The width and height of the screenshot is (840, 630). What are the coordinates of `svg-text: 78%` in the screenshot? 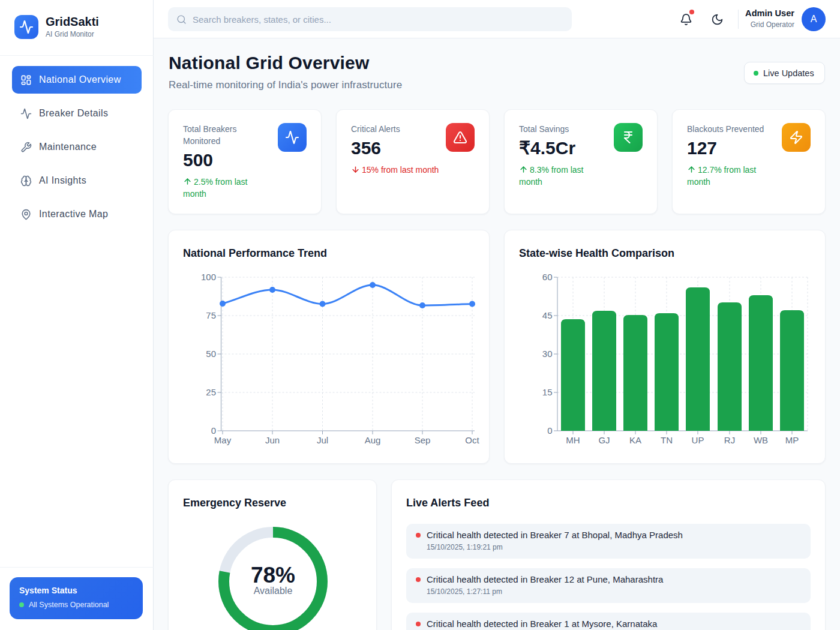 It's located at (273, 575).